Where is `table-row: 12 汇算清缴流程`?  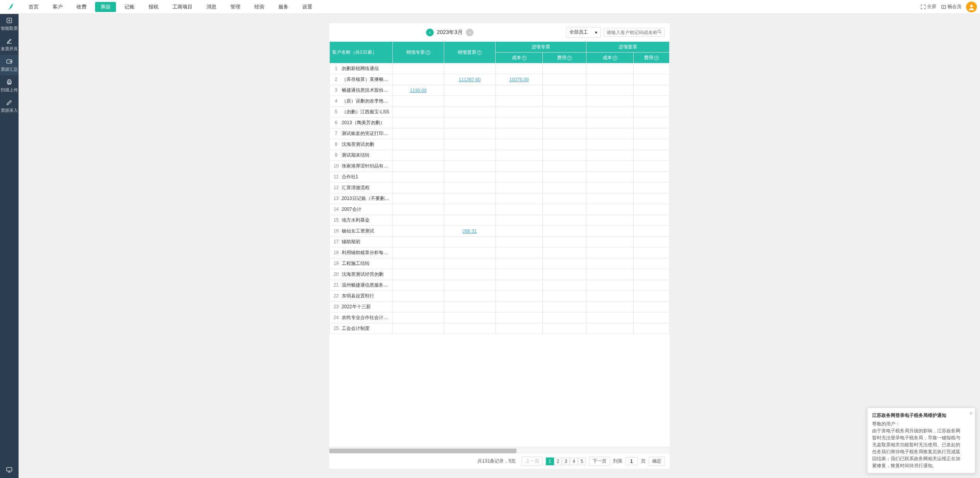 table-row: 12 汇算清缴流程 is located at coordinates (499, 188).